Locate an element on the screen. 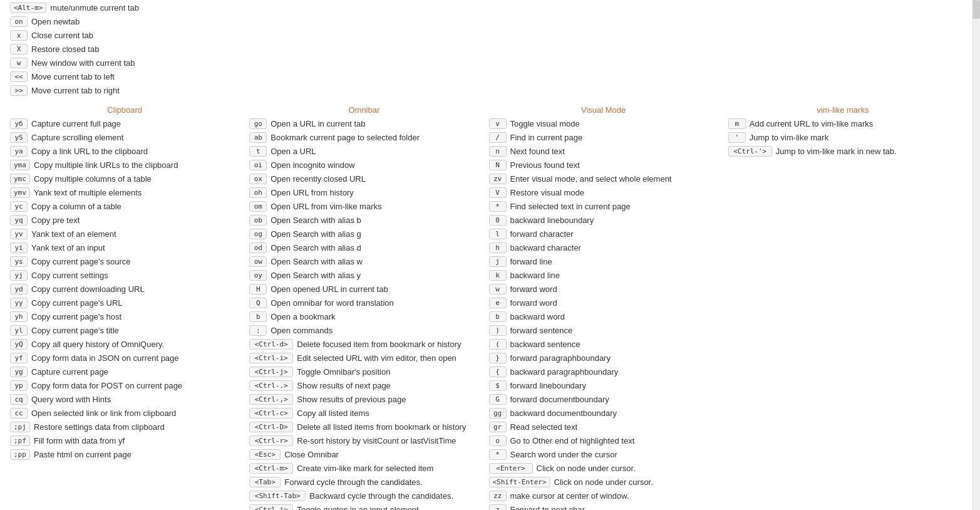 The width and height of the screenshot is (980, 510). scrollbar is located at coordinates (976, 255).